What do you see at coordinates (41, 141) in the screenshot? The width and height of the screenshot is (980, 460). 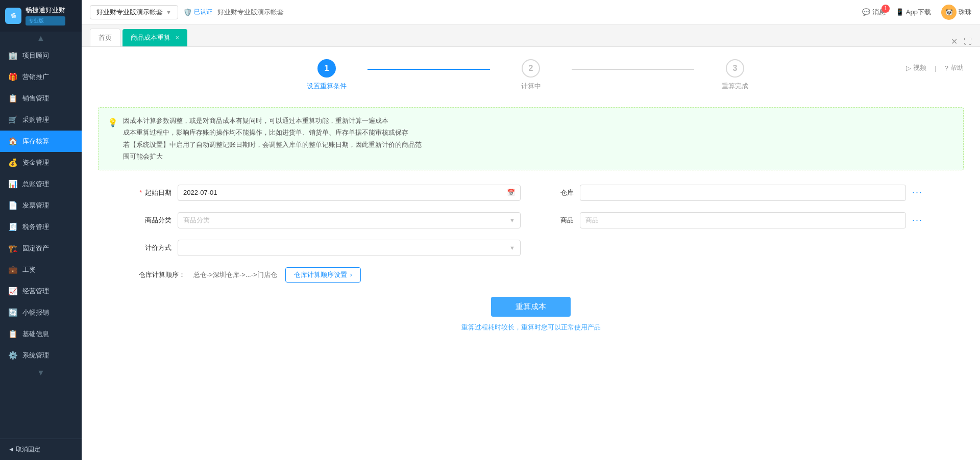 I see `sidebar-item-inventory: 🏠 库存核算` at bounding box center [41, 141].